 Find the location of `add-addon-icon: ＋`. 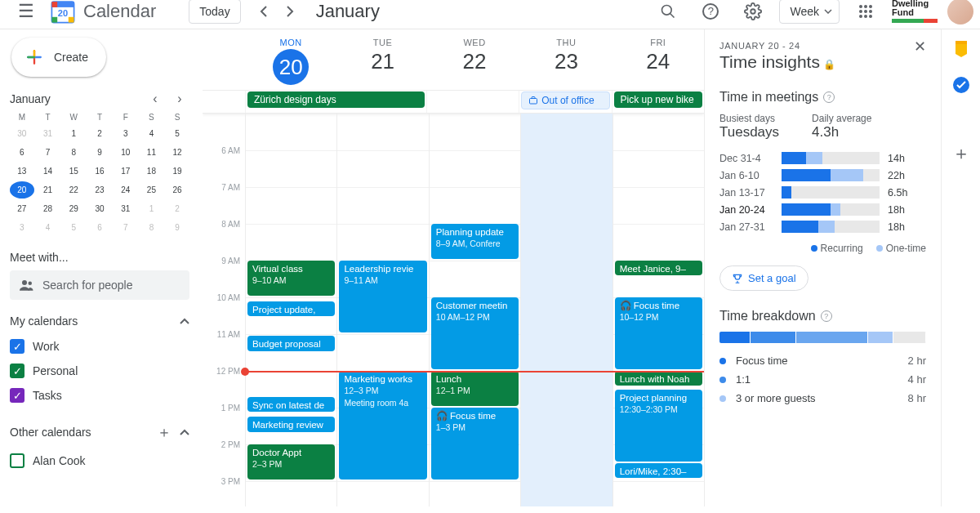

add-addon-icon: ＋ is located at coordinates (961, 154).